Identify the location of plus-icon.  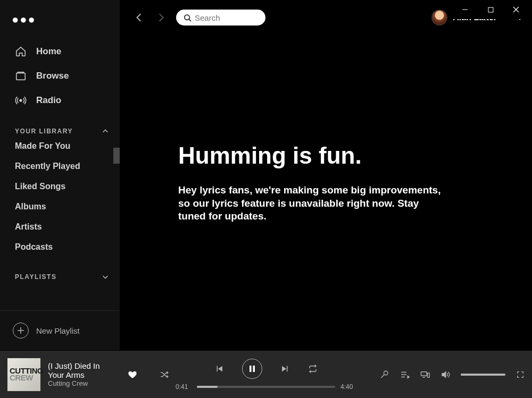
(21, 331).